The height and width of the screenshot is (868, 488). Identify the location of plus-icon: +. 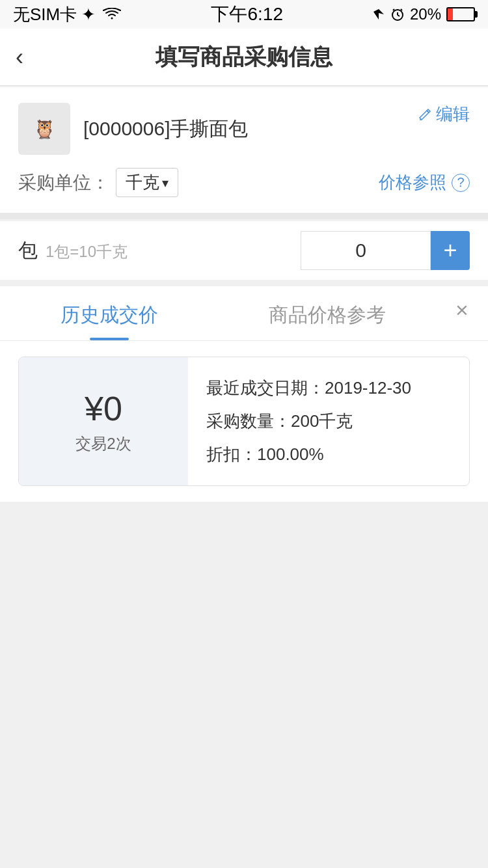
(450, 251).